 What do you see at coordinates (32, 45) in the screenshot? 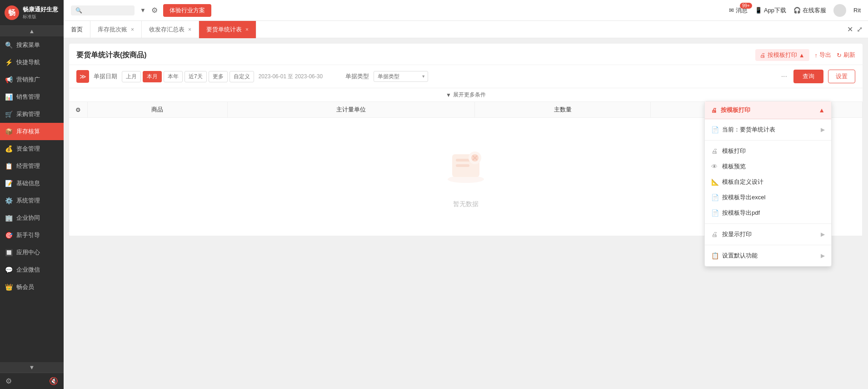
I see `sidebar-search: 🔍 搜索菜单` at bounding box center [32, 45].